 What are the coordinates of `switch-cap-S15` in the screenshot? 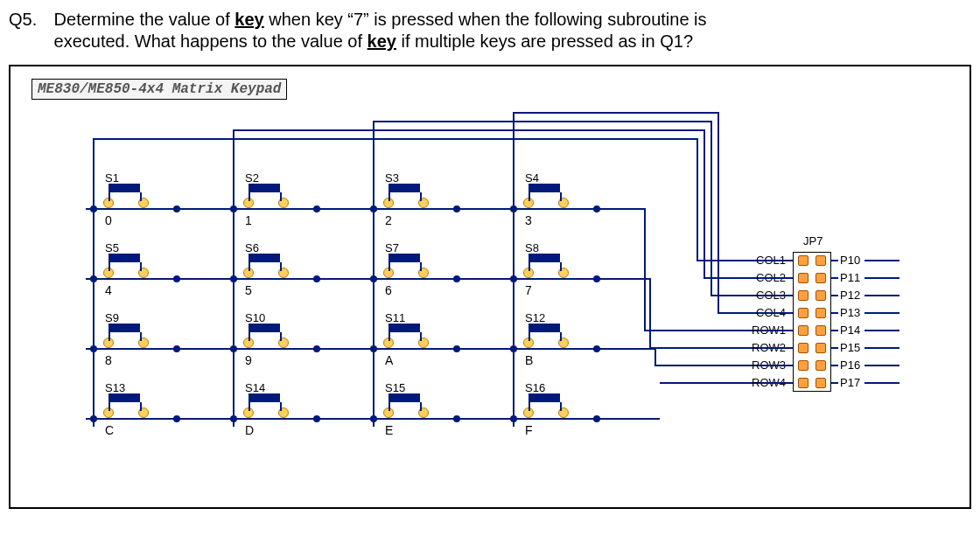 It's located at (404, 398).